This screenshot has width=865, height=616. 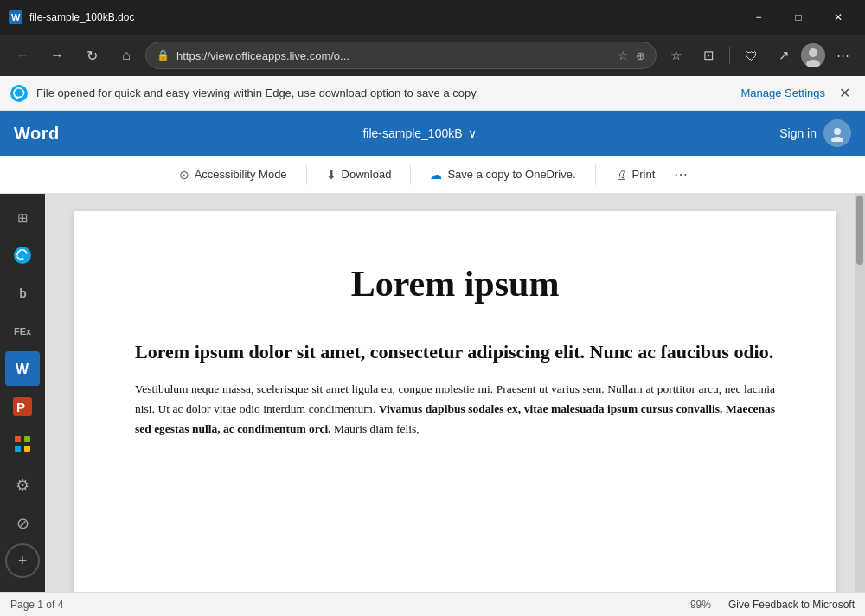 What do you see at coordinates (22, 523) in the screenshot?
I see `sidebar-item-history: ⊘` at bounding box center [22, 523].